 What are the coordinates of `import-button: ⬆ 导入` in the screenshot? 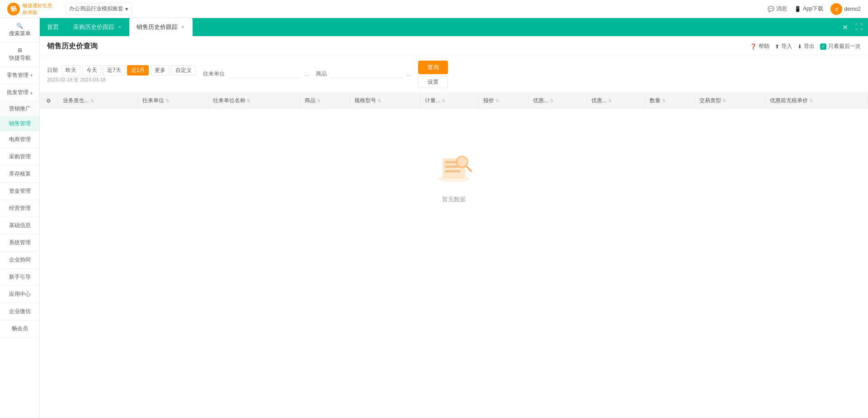 It's located at (783, 46).